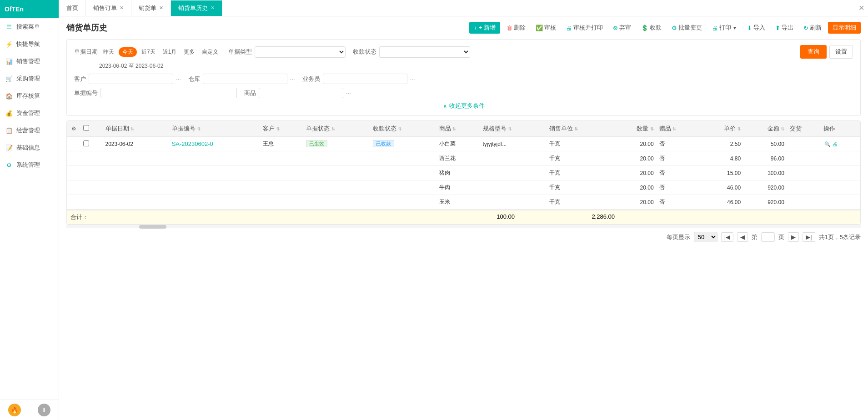 The width and height of the screenshot is (868, 420). What do you see at coordinates (196, 8) in the screenshot?
I see `tab-sales-history: 销货单历史 ✕` at bounding box center [196, 8].